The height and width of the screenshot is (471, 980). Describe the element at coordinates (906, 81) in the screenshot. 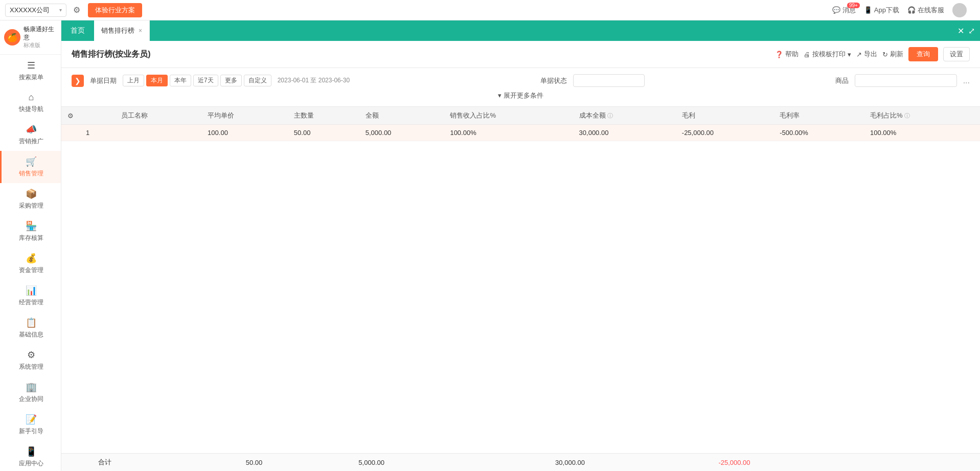

I see `goods-input` at that location.